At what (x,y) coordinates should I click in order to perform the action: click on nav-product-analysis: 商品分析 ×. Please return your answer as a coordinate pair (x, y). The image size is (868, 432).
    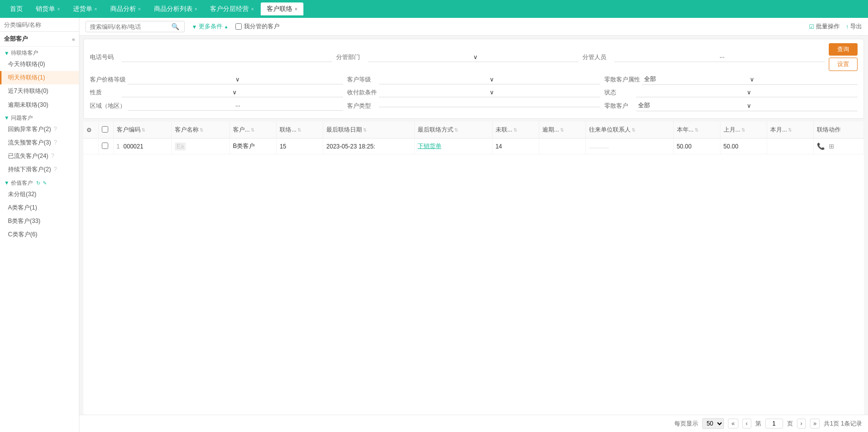
    Looking at the image, I should click on (126, 9).